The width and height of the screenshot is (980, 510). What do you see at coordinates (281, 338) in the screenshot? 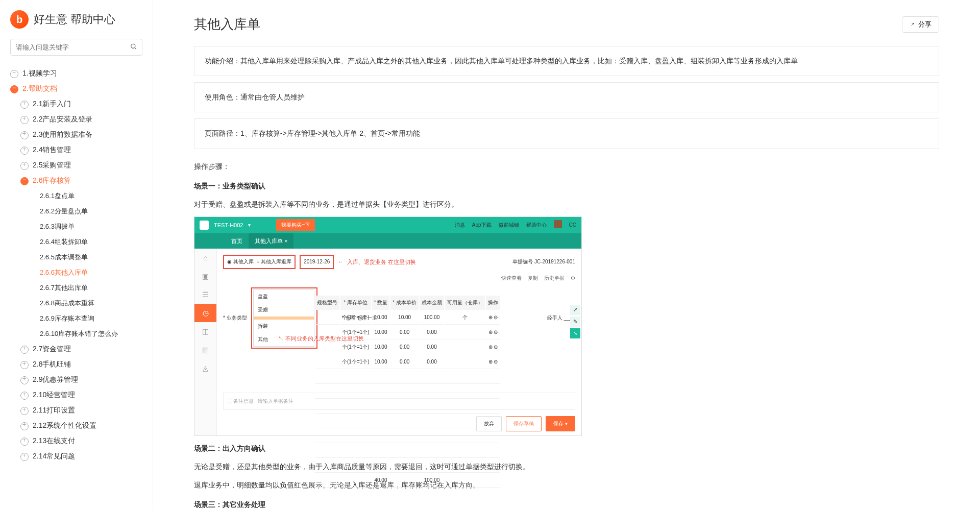
I see `arrow-icon: ↖` at bounding box center [281, 338].